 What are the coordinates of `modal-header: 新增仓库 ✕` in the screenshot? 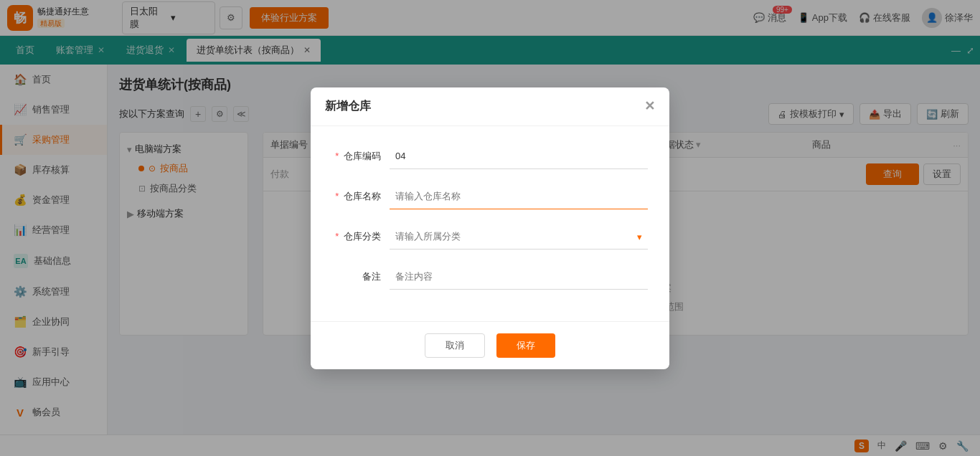 It's located at (490, 107).